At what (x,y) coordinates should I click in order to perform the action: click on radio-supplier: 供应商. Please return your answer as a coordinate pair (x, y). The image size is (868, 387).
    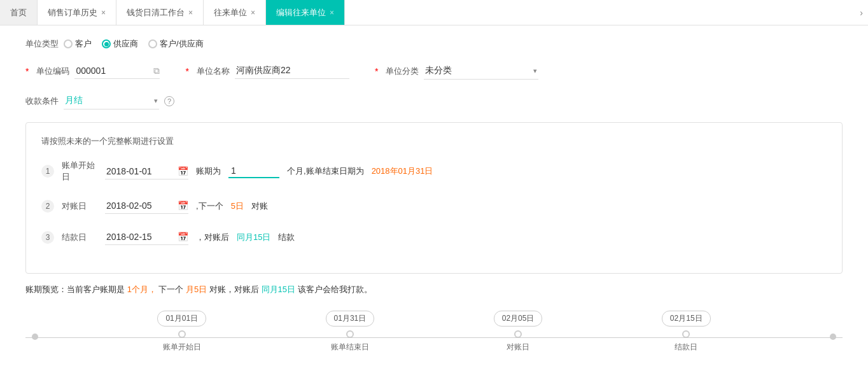
    Looking at the image, I should click on (120, 44).